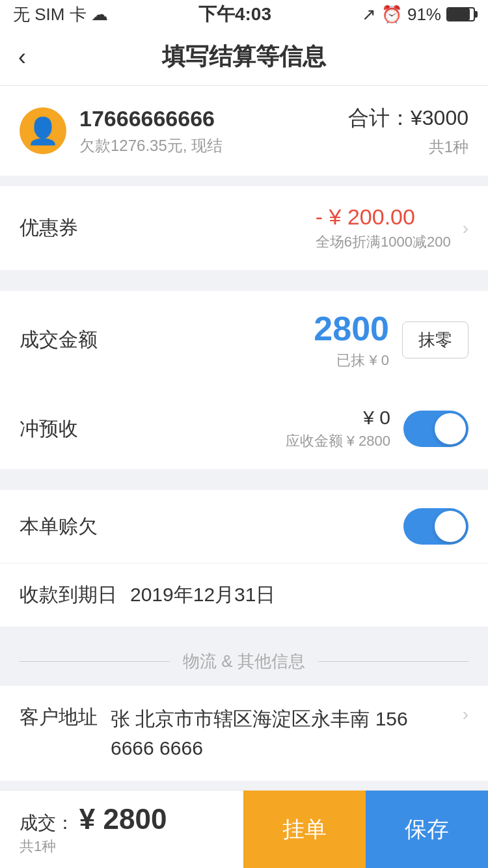  What do you see at coordinates (436, 526) in the screenshot?
I see `bendan-toggle` at bounding box center [436, 526].